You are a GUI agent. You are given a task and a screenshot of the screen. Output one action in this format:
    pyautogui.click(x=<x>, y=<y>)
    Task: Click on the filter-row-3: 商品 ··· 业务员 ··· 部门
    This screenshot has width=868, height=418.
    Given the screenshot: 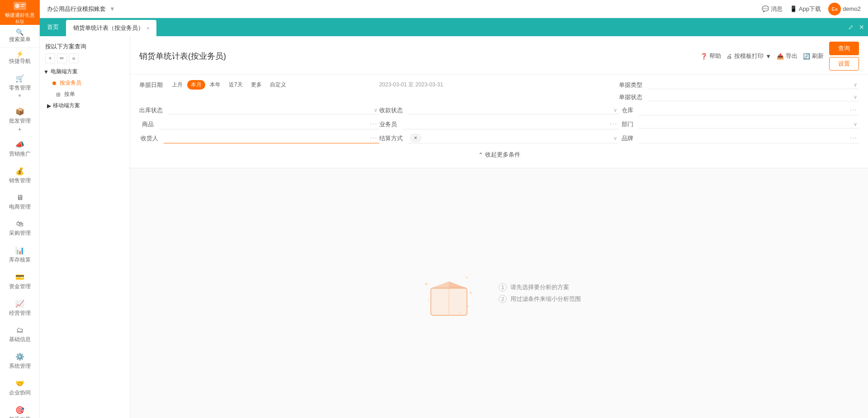 What is the action you would take?
    pyautogui.click(x=499, y=124)
    